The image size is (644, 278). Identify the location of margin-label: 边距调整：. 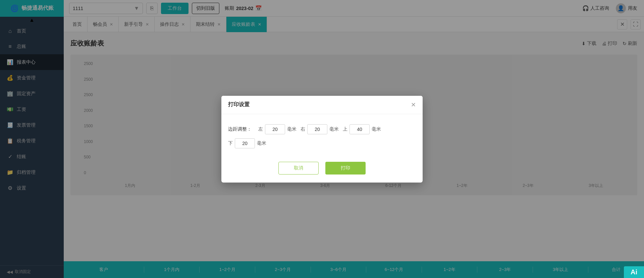
(240, 129).